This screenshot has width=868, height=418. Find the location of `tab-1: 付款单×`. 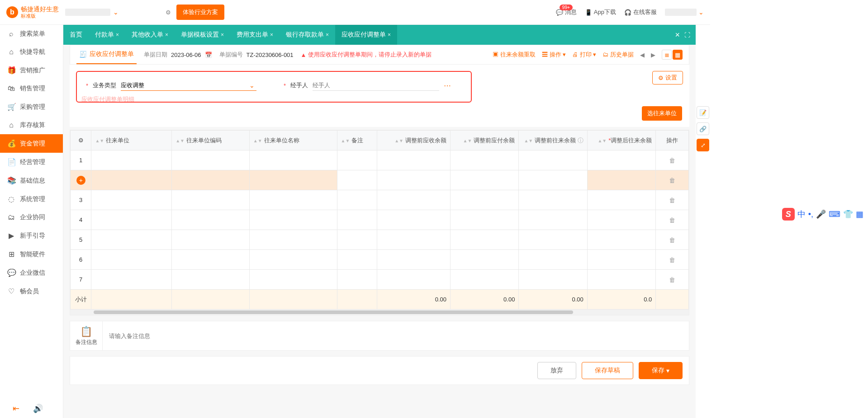

tab-1: 付款单× is located at coordinates (107, 35).